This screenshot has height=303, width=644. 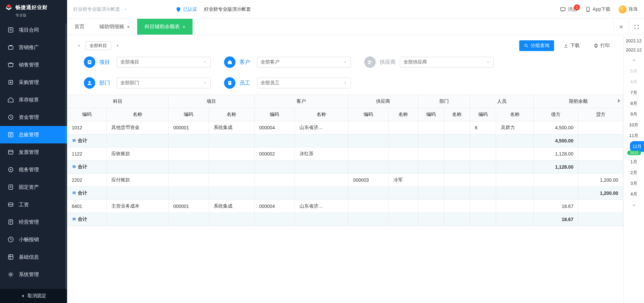 What do you see at coordinates (34, 30) in the screenshot?
I see `sidebar-item-0: 项目合同` at bounding box center [34, 30].